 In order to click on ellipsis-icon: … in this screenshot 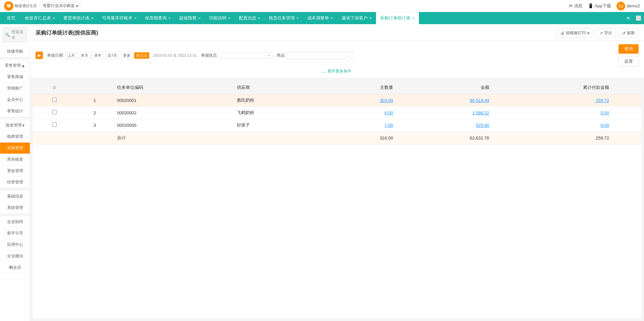, I will do `click(349, 55)`.